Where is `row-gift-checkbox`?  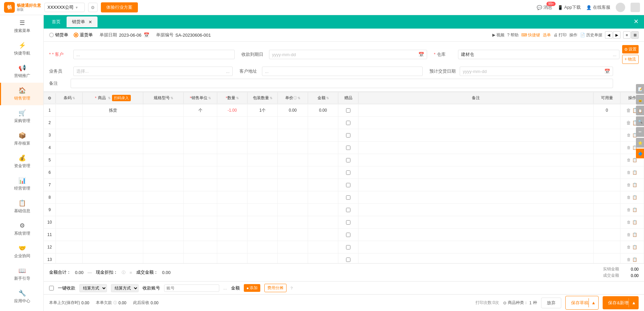 row-gift-checkbox is located at coordinates (348, 123).